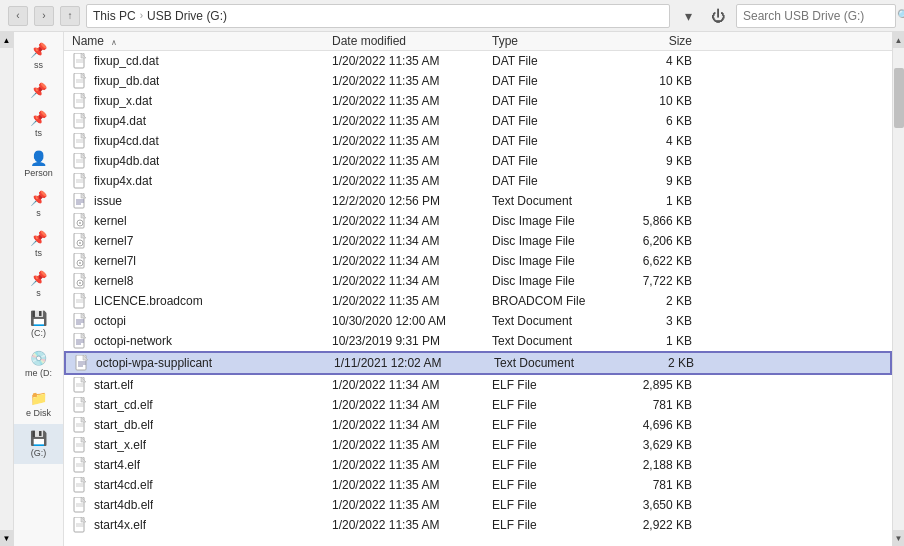 This screenshot has width=904, height=546. What do you see at coordinates (38, 404) in the screenshot?
I see `sidebar-item-disk: 📁 e Disk` at bounding box center [38, 404].